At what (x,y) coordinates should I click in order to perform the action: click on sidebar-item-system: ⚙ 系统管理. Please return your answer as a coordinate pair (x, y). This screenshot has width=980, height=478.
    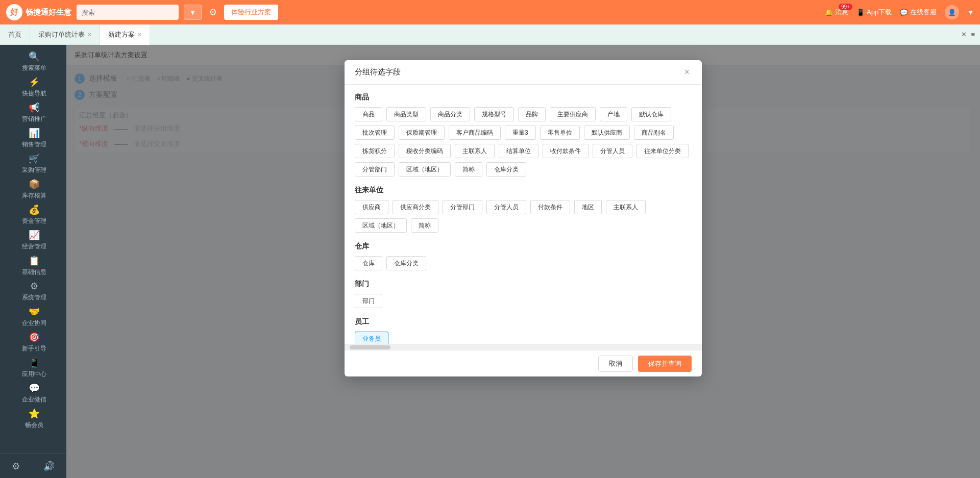
    Looking at the image, I should click on (33, 291).